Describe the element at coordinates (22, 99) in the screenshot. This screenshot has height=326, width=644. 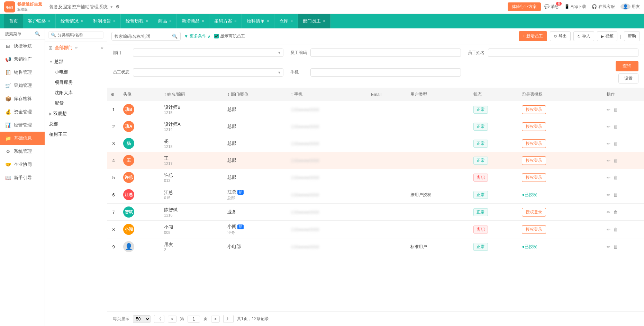
I see `sidebar-item-inventory: 📦 库存核算` at that location.